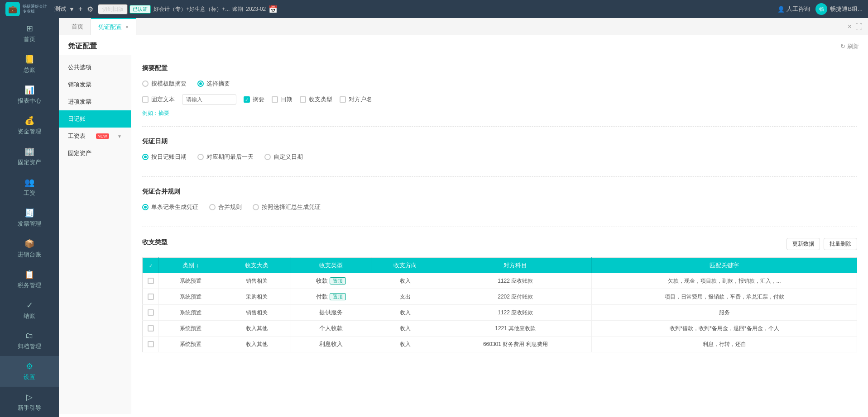 This screenshot has width=868, height=417. What do you see at coordinates (331, 297) in the screenshot?
I see `td-type: 付款 置顶` at bounding box center [331, 297].